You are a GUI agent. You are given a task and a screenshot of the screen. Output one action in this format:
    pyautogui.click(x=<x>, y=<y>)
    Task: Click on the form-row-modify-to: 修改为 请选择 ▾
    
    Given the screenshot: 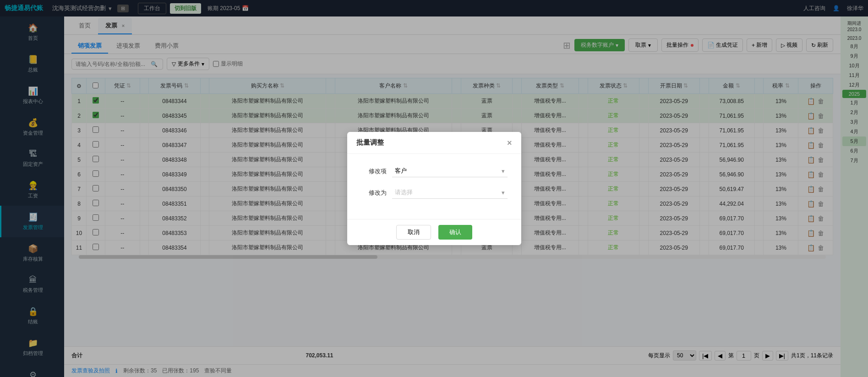 What is the action you would take?
    pyautogui.click(x=434, y=192)
    